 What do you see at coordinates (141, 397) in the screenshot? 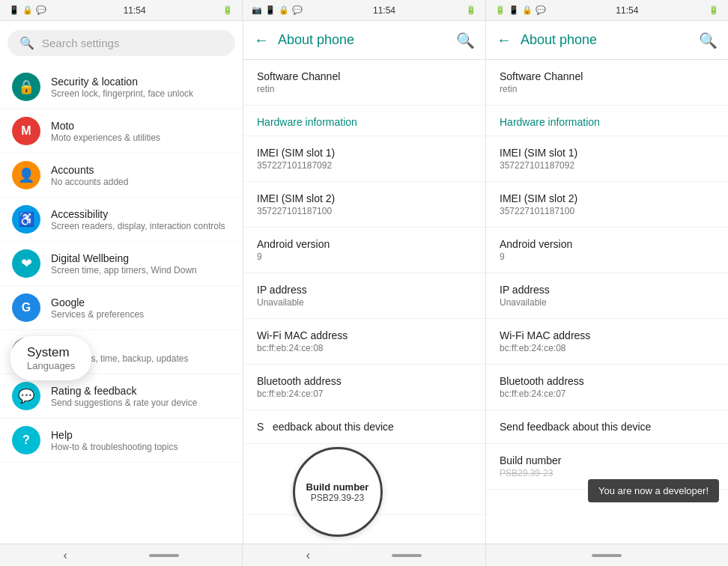
I see `rating-text: Rating & feedback Send suggestions & rat…` at bounding box center [141, 397].